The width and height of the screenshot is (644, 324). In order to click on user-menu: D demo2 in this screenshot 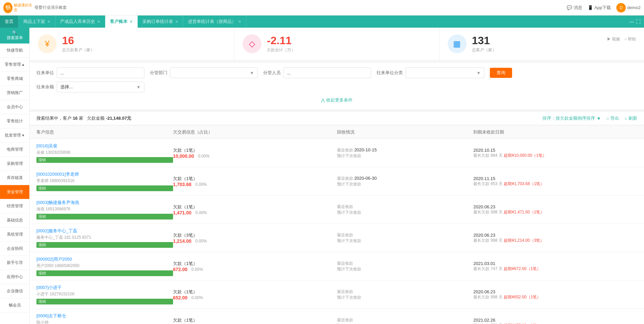, I will do `click(628, 8)`.